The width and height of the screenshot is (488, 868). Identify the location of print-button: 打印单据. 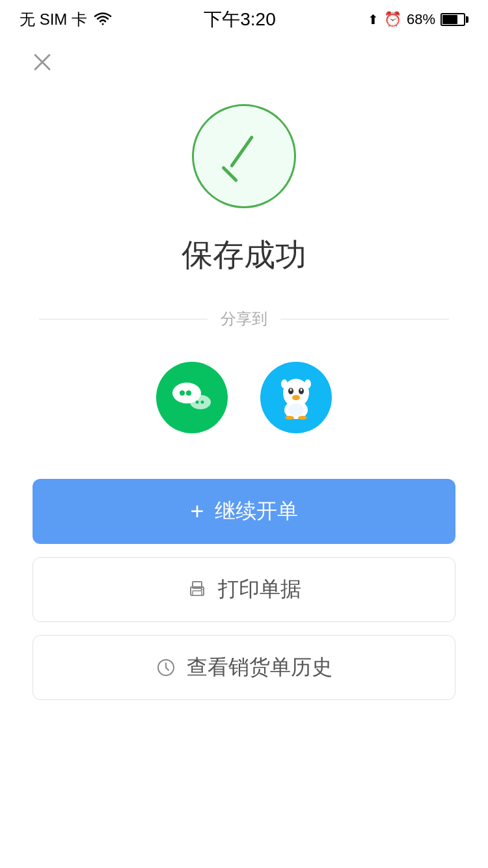
(244, 590).